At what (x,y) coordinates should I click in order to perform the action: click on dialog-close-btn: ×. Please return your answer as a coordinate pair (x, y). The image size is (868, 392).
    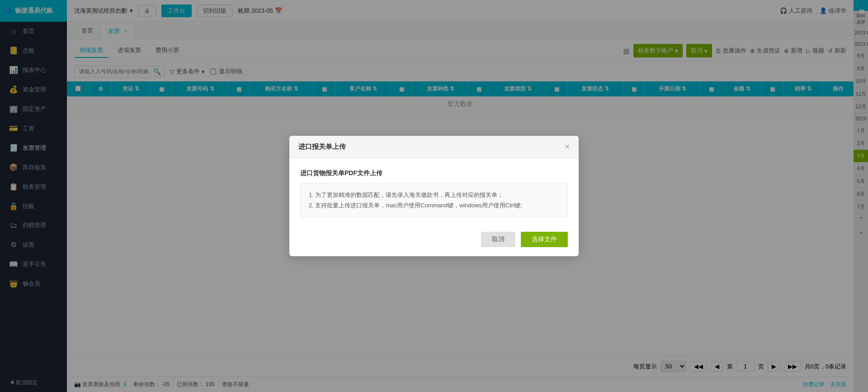
    Looking at the image, I should click on (567, 147).